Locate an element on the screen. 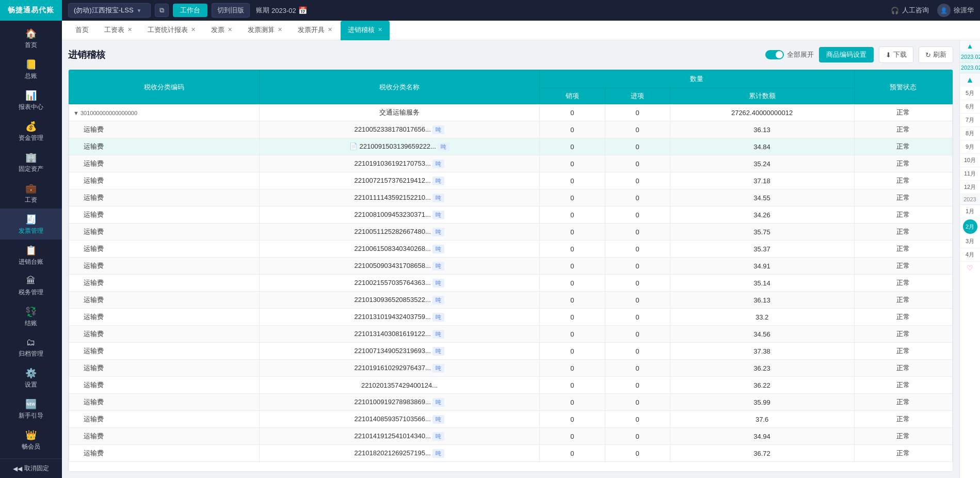  cal-month-7: 7月 is located at coordinates (970, 120).